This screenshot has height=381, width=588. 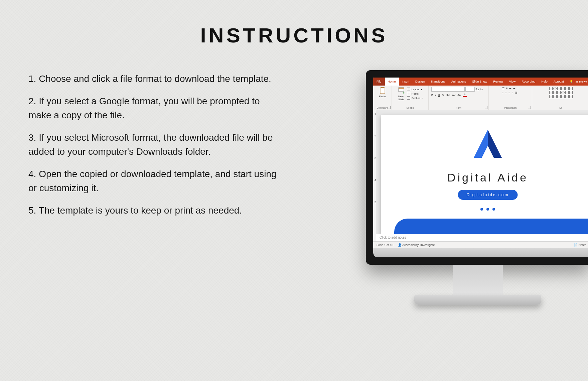 I want to click on tab-insert: Insert, so click(x=406, y=82).